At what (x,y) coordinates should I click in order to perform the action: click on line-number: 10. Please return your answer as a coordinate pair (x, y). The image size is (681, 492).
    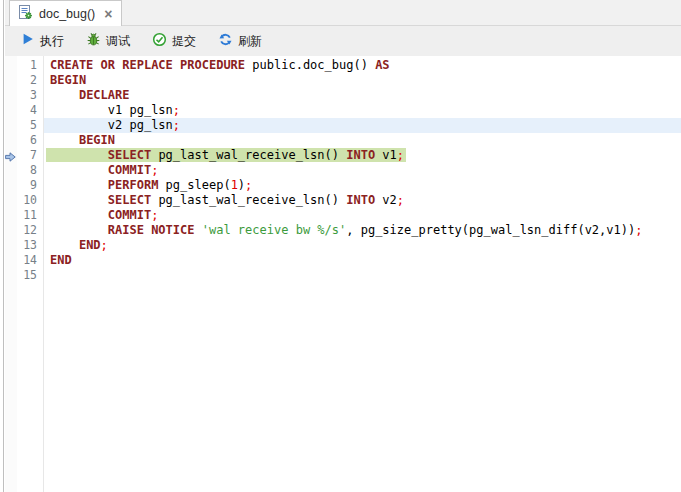
    Looking at the image, I should click on (27, 200).